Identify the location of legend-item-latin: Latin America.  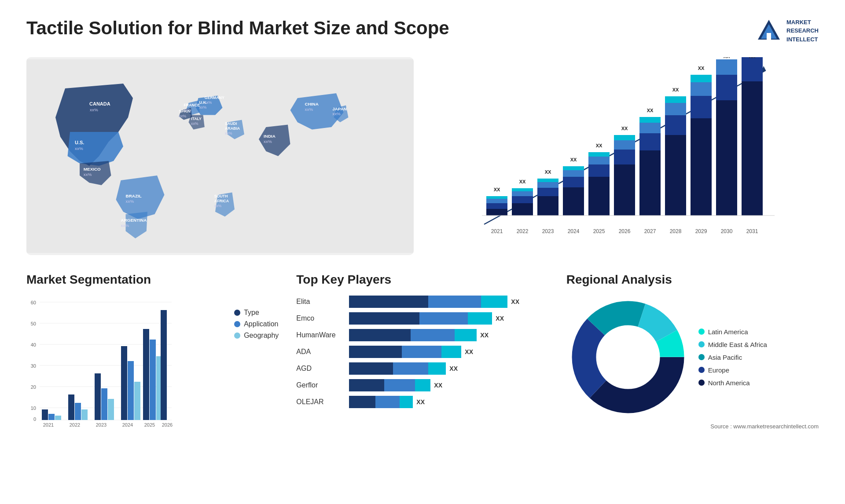
(733, 332).